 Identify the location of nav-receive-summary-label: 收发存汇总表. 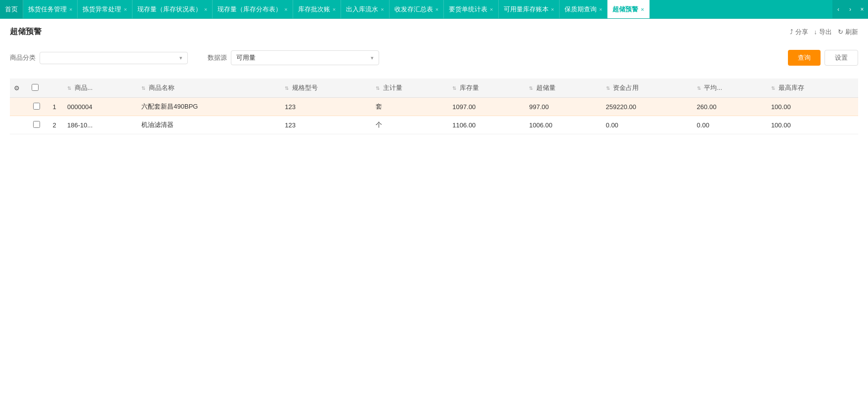
(414, 9).